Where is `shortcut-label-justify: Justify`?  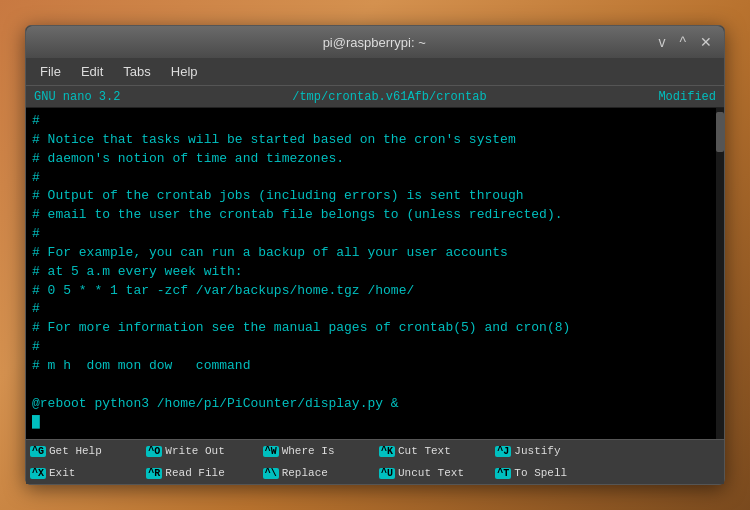 shortcut-label-justify: Justify is located at coordinates (537, 451).